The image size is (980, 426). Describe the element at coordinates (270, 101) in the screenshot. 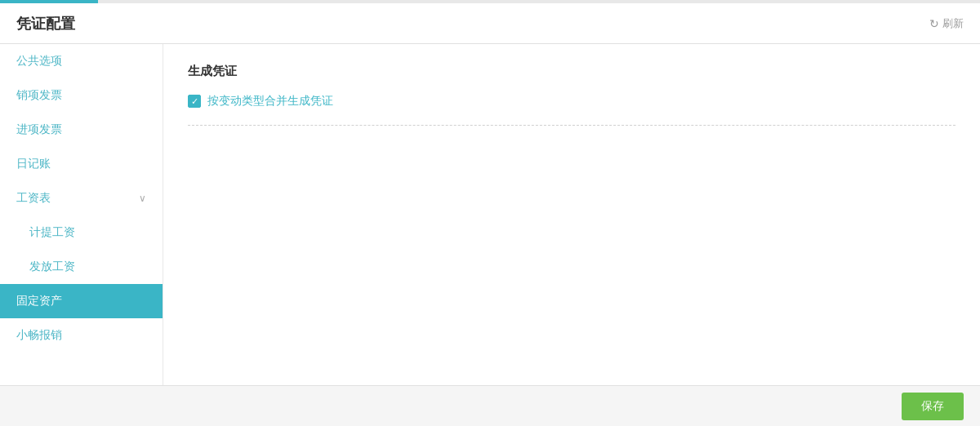

I see `checkbox-label: 按变动类型合并生成凭证` at that location.